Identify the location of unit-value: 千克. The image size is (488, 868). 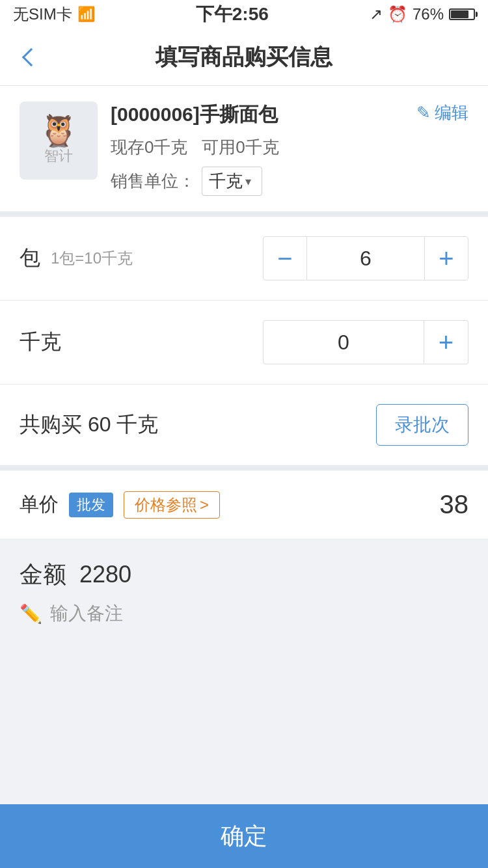
(226, 181).